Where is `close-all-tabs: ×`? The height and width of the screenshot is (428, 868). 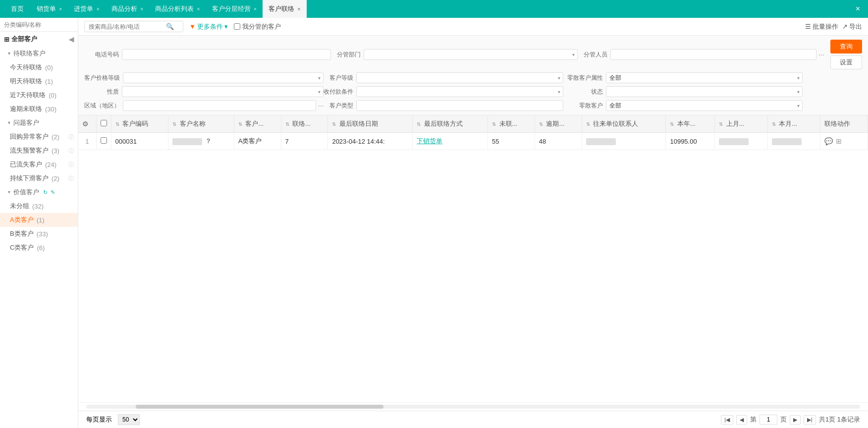 close-all-tabs: × is located at coordinates (858, 9).